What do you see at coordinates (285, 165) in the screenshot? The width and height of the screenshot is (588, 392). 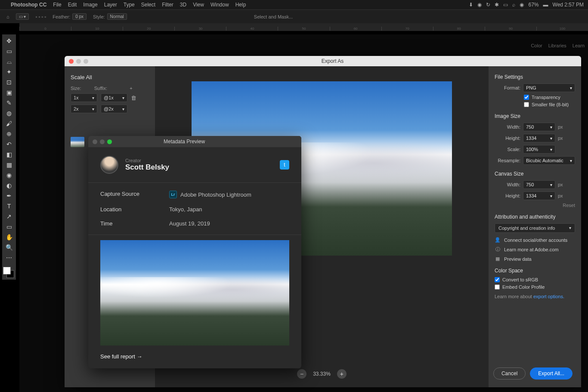 I see `twitter-icon: t` at bounding box center [285, 165].